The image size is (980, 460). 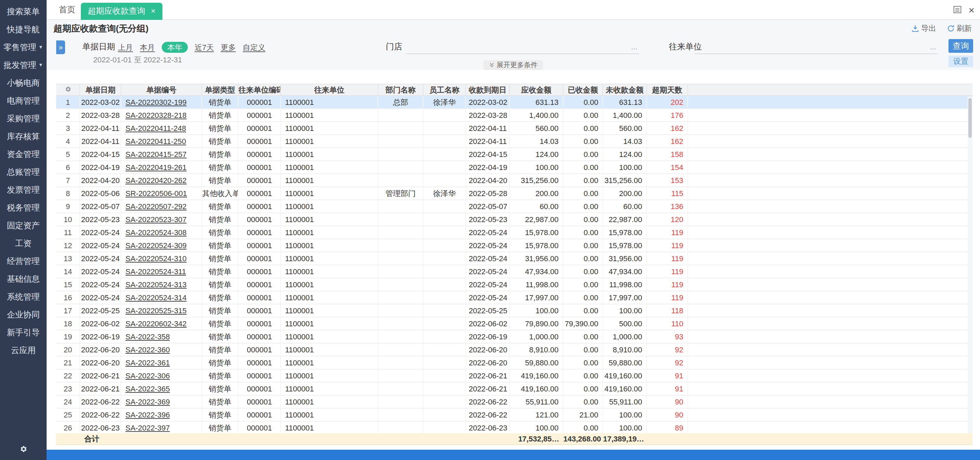 I want to click on cell-doc-number-link: SA-2022-396, so click(x=162, y=415).